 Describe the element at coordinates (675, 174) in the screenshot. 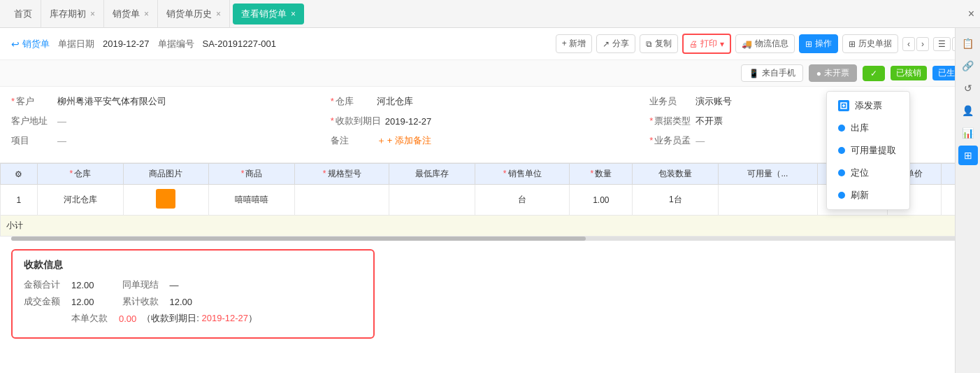

I see `col-pkg-qty: 包装数量` at that location.